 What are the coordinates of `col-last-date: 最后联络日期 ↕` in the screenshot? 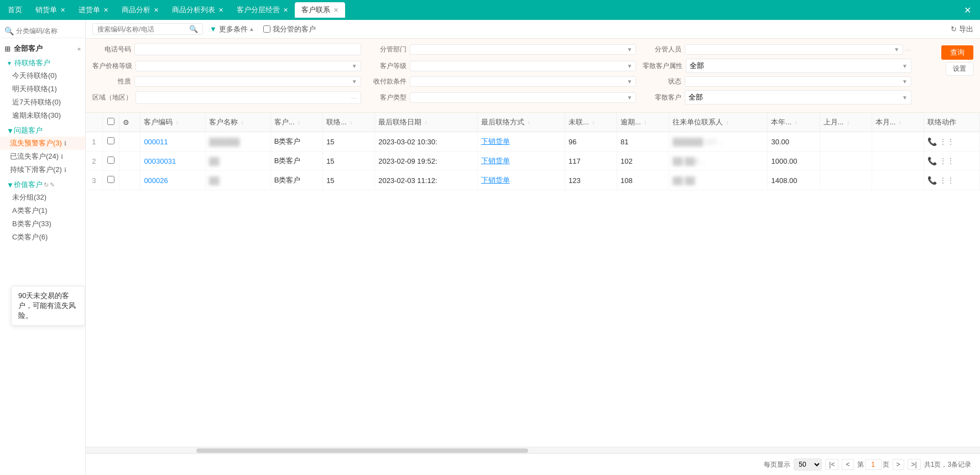 It's located at (426, 123).